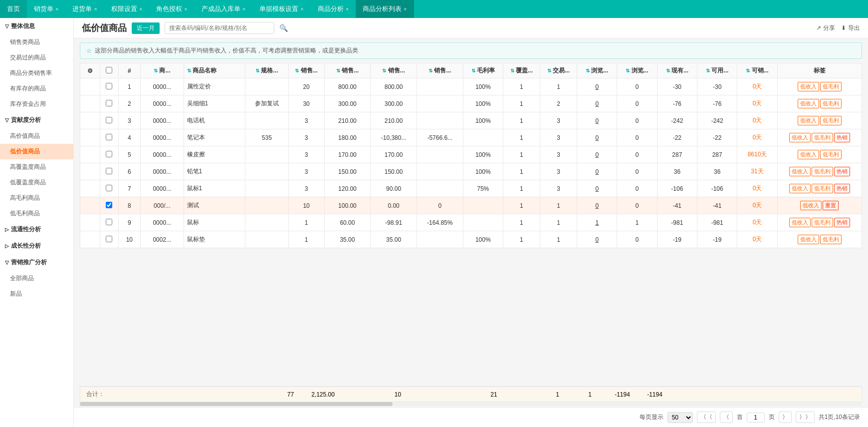 The height and width of the screenshot is (427, 868). What do you see at coordinates (37, 136) in the screenshot?
I see `sidebar-item-high-value: 高价值商品` at bounding box center [37, 136].